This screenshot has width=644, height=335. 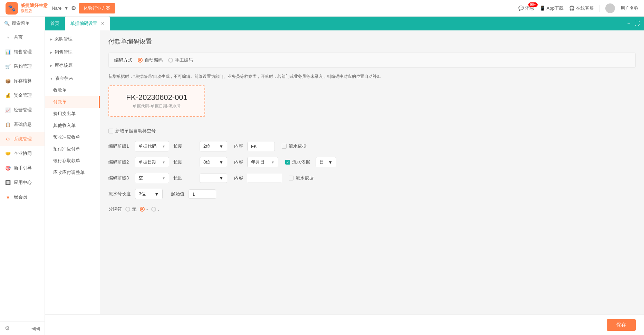 I want to click on prefix3-select-value: 空, so click(x=141, y=178).